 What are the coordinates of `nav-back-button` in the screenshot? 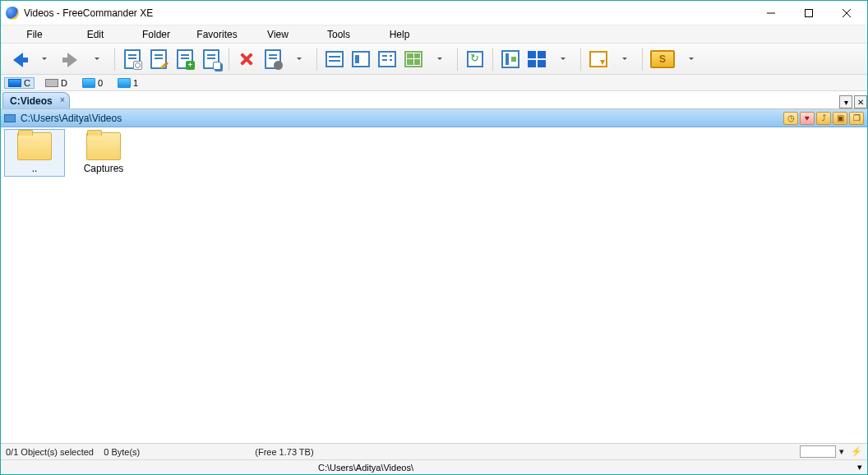 It's located at (18, 59).